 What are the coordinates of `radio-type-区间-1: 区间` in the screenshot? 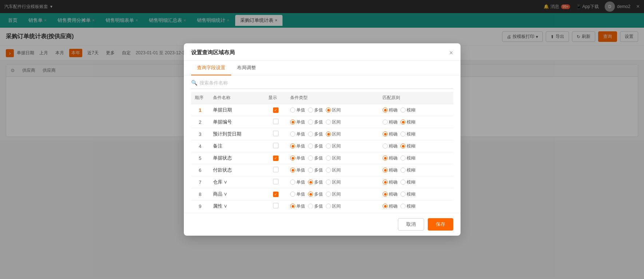 It's located at (333, 122).